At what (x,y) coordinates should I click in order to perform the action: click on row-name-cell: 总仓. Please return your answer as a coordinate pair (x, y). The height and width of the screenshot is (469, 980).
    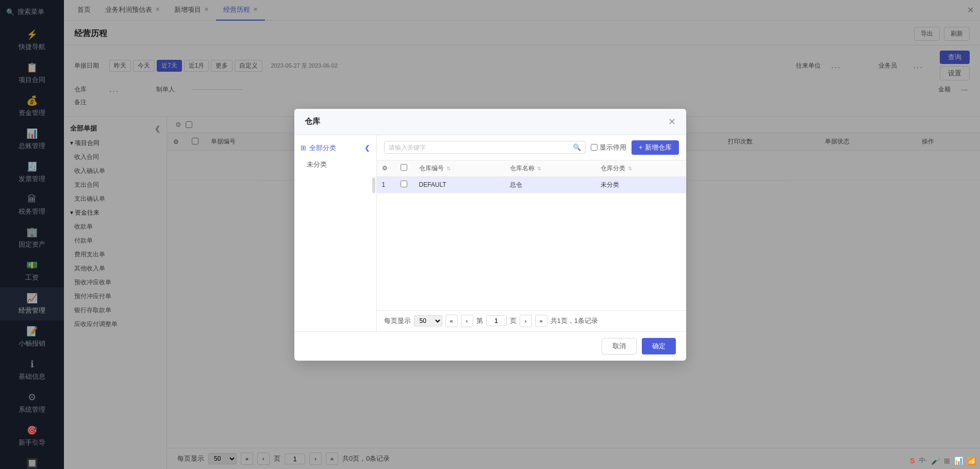
    Looking at the image, I should click on (550, 185).